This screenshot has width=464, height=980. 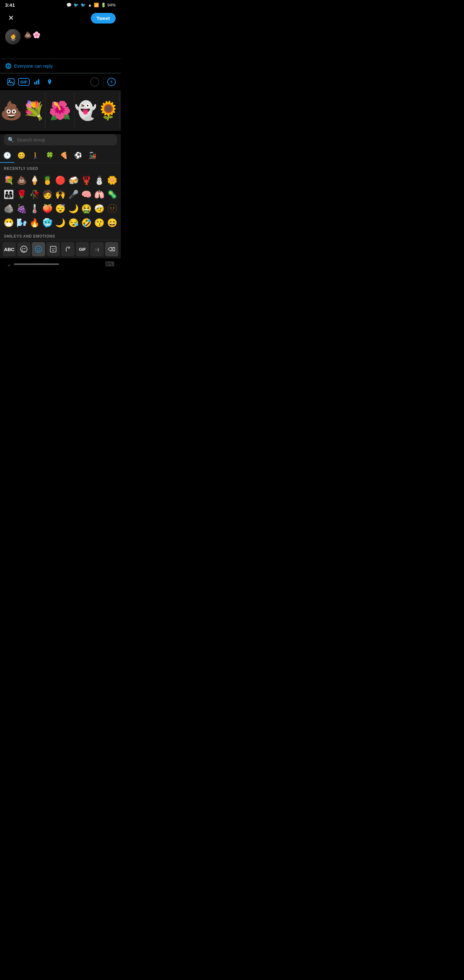 I want to click on character-counter, so click(x=95, y=82).